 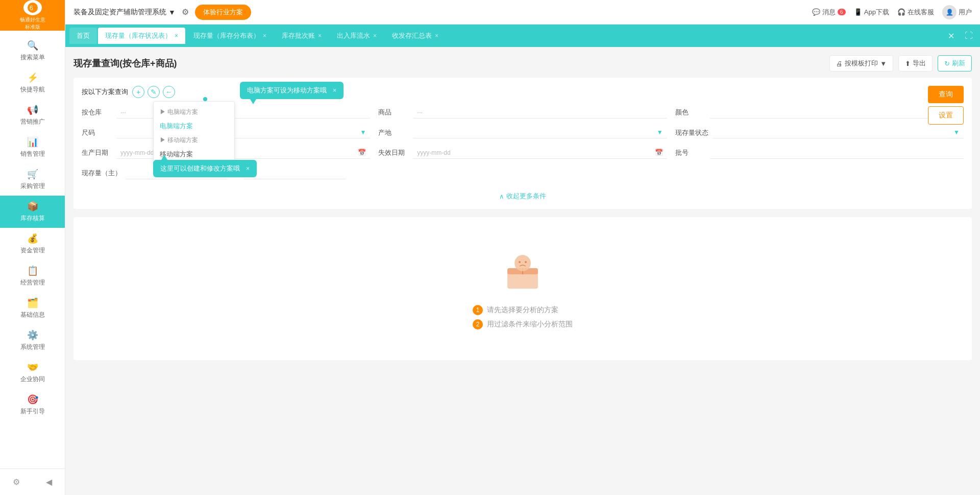 I want to click on edit-scheme-btn: ✎, so click(x=154, y=92).